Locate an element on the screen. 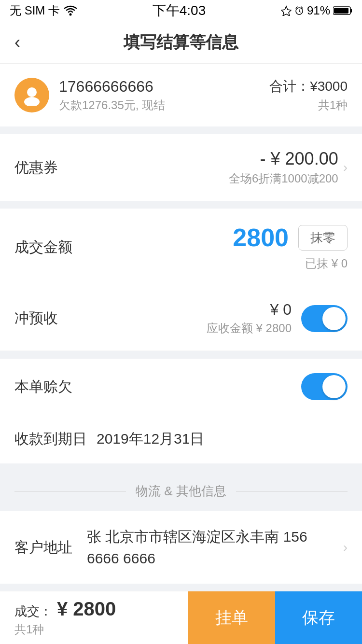 This screenshot has width=362, height=644. bottom-bar: 成交： ¥ 2800 共1种 挂单 保存 is located at coordinates (181, 617).